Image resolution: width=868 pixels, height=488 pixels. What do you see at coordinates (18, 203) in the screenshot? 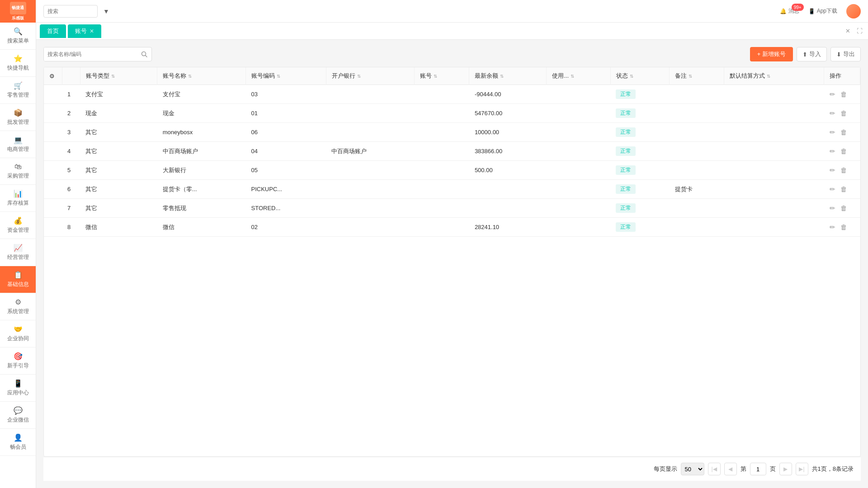
I see `sidebar-label-inventory: 库存核算` at bounding box center [18, 203].